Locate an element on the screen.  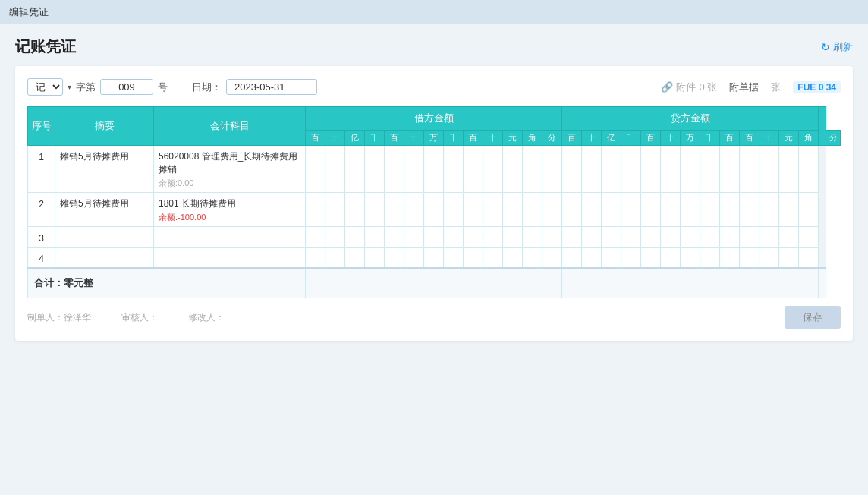
refresh-button: ↻ 刷新 is located at coordinates (837, 47).